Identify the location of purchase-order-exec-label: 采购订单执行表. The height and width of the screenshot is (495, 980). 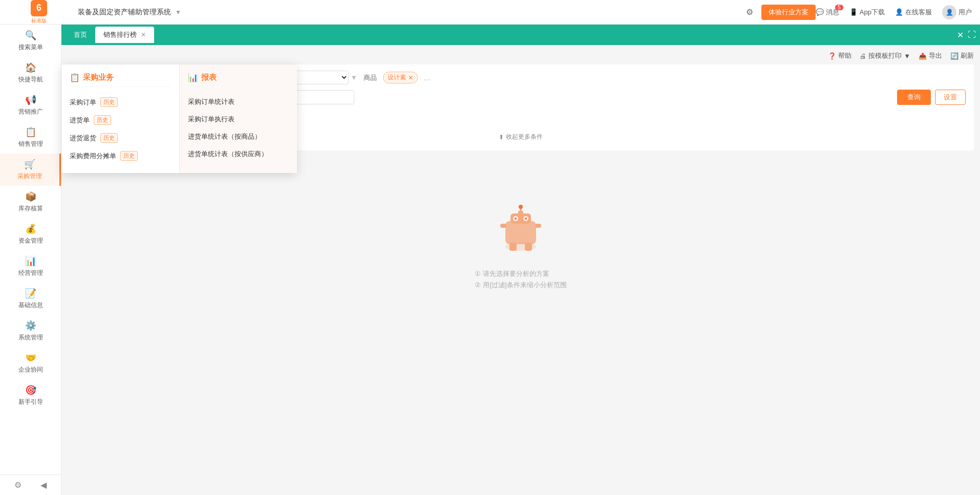
(211, 119).